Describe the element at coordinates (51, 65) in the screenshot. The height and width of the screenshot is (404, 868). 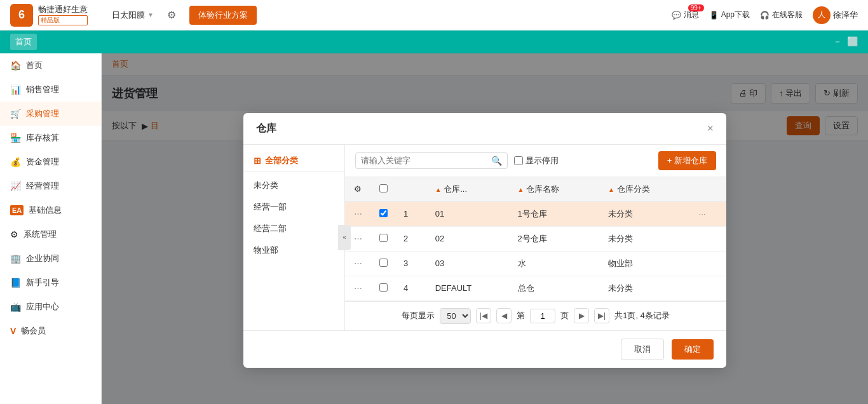
I see `sidebar-item-home: 🏠 首页` at that location.